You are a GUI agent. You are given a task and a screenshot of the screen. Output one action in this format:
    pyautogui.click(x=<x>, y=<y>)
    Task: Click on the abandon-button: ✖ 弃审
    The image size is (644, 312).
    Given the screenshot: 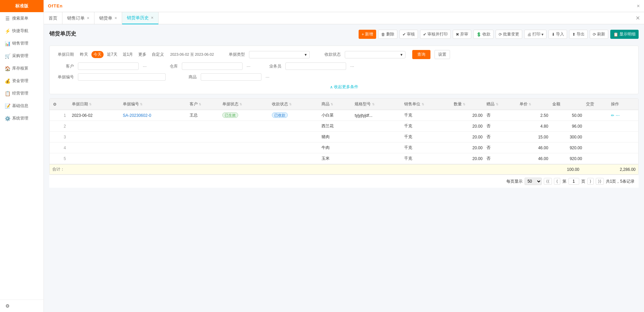 What is the action you would take?
    pyautogui.click(x=462, y=34)
    